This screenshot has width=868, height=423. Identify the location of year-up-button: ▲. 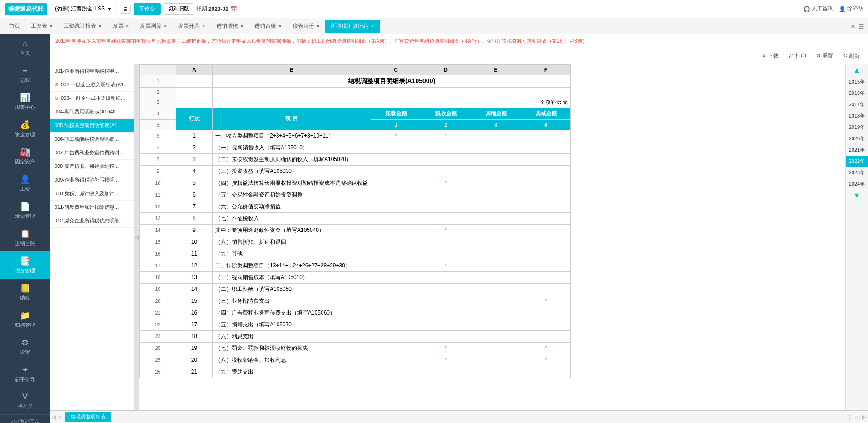
(857, 70).